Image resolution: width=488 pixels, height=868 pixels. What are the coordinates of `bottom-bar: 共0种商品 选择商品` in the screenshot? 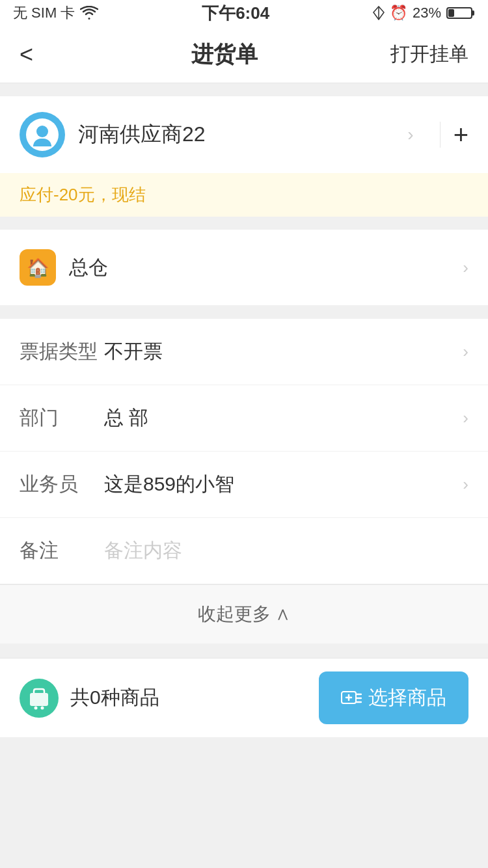 It's located at (244, 698).